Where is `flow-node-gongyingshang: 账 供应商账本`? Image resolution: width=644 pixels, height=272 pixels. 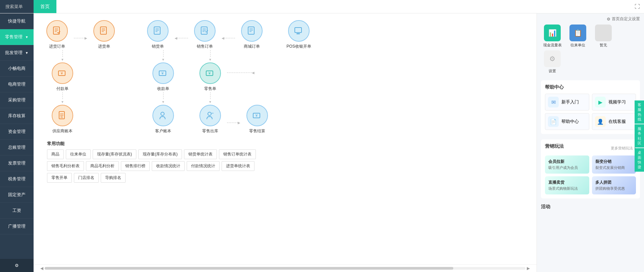 flow-node-gongyingshang: 账 供应商账本 is located at coordinates (62, 120).